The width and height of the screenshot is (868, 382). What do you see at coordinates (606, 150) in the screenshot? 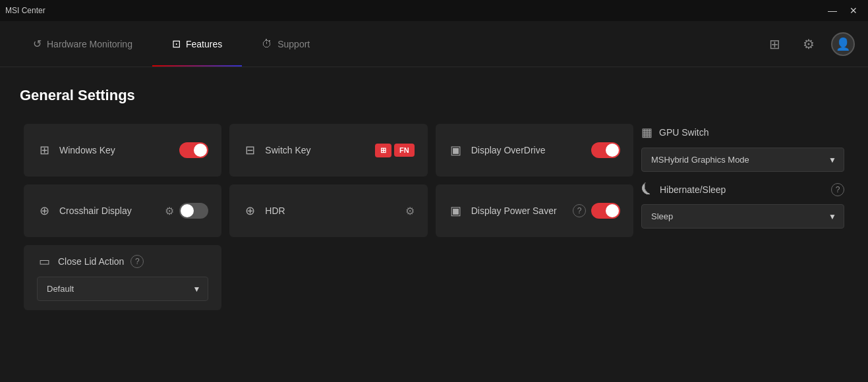
I see `display-overdrive-right` at bounding box center [606, 150].